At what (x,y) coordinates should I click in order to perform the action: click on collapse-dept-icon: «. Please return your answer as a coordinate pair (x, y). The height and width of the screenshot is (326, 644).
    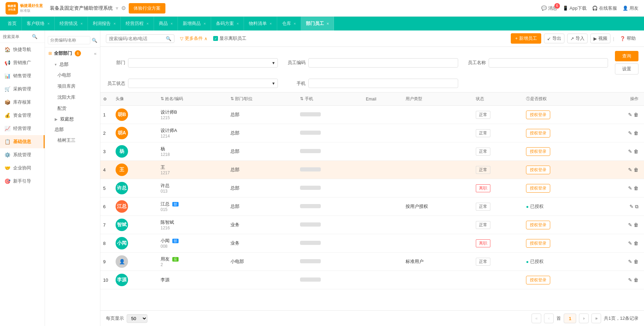
    Looking at the image, I should click on (96, 53).